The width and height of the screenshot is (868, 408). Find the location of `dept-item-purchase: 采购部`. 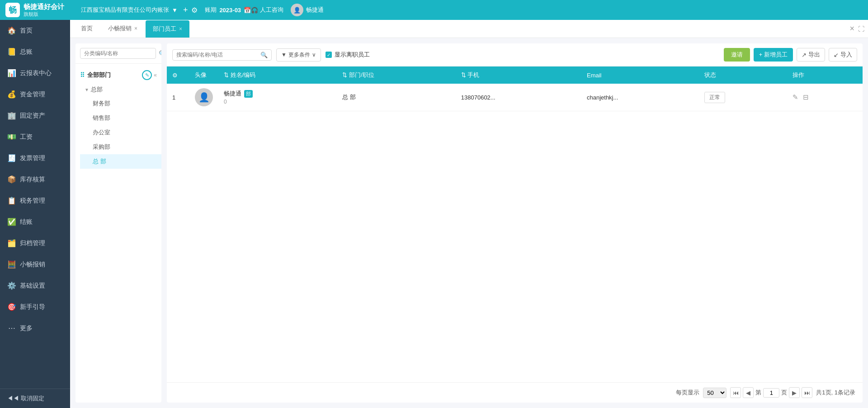

dept-item-purchase: 采购部 is located at coordinates (121, 147).